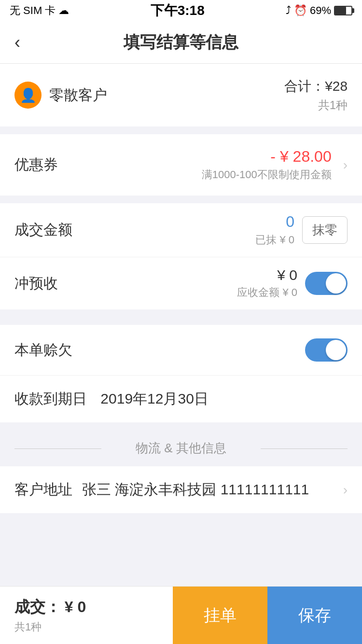 The image size is (362, 644). I want to click on back-button: ‹, so click(17, 42).